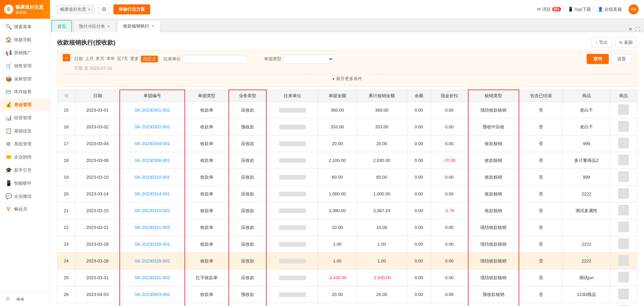 The image size is (644, 306). Describe the element at coordinates (152, 161) in the screenshot. I see `cell-bill-no: SK-20230308-001` at that location.